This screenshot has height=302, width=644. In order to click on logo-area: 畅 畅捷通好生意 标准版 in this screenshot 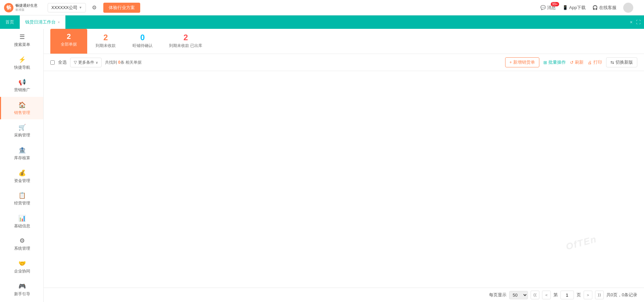, I will do `click(26, 8)`.